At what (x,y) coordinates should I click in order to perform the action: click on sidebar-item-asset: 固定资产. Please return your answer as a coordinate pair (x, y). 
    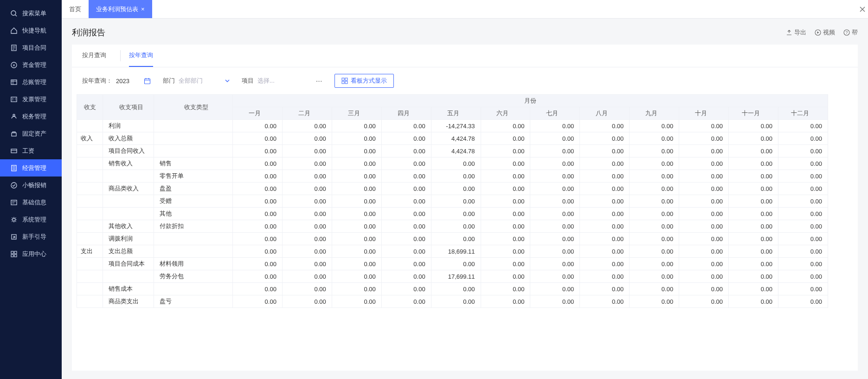
    Looking at the image, I should click on (31, 134).